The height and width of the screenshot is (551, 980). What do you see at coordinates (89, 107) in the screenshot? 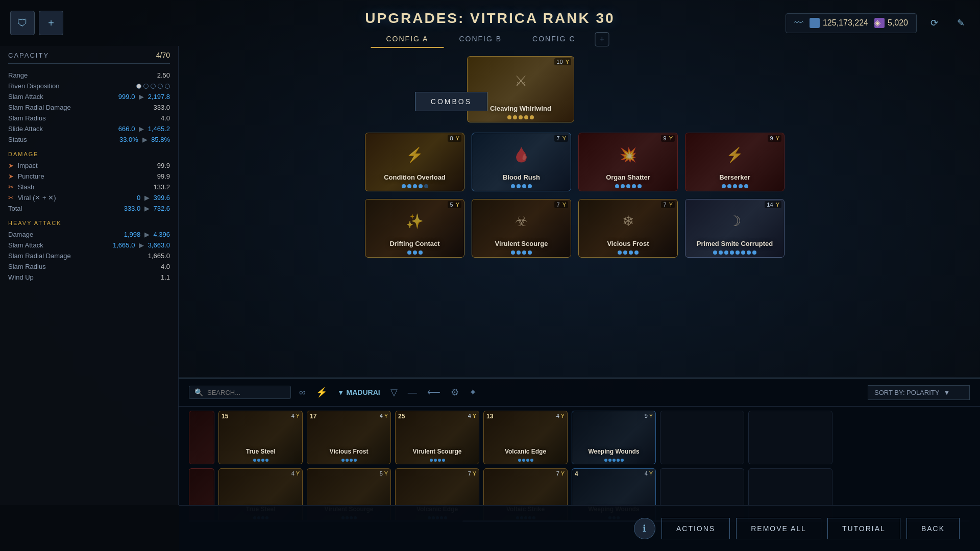
I see `slam-radial-stat: Slam Radial Damage 333.0` at bounding box center [89, 107].